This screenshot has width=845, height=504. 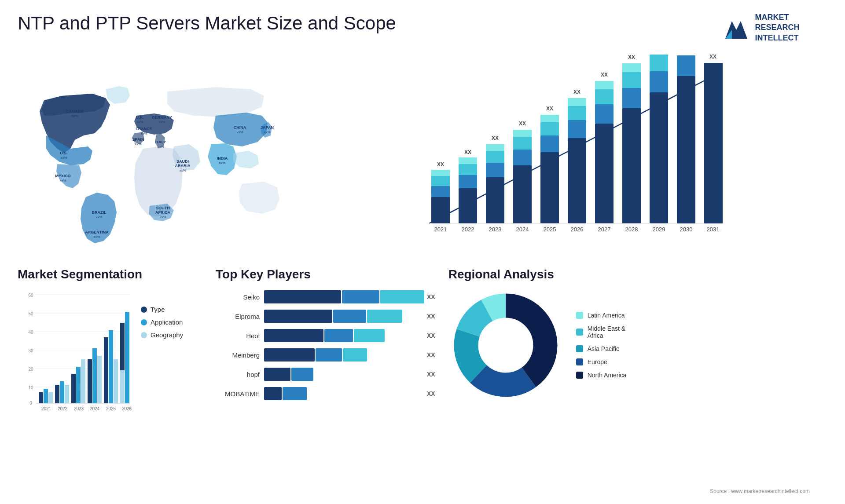 What do you see at coordinates (632, 230) in the screenshot?
I see `x-label-2028: 2028` at bounding box center [632, 230].